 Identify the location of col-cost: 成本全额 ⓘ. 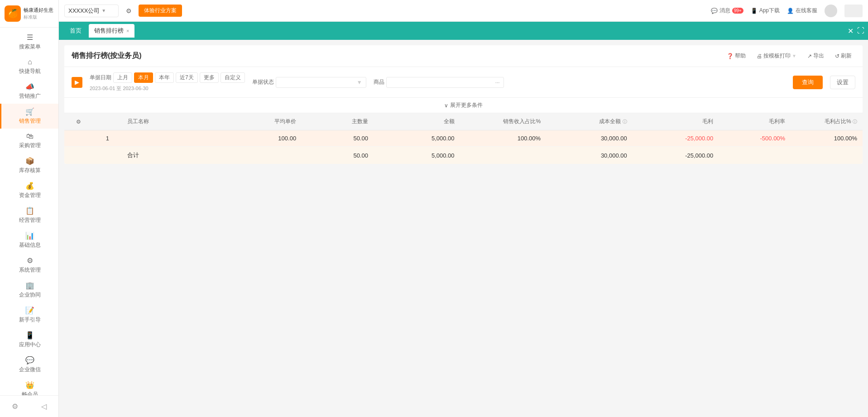
(590, 122).